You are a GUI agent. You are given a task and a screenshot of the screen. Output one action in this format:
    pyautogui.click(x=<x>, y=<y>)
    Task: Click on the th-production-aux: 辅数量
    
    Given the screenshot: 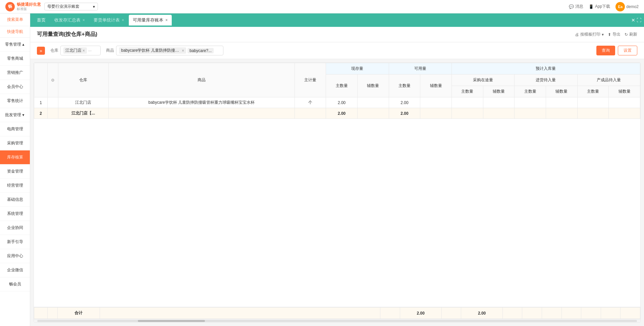 What is the action you would take?
    pyautogui.click(x=625, y=92)
    